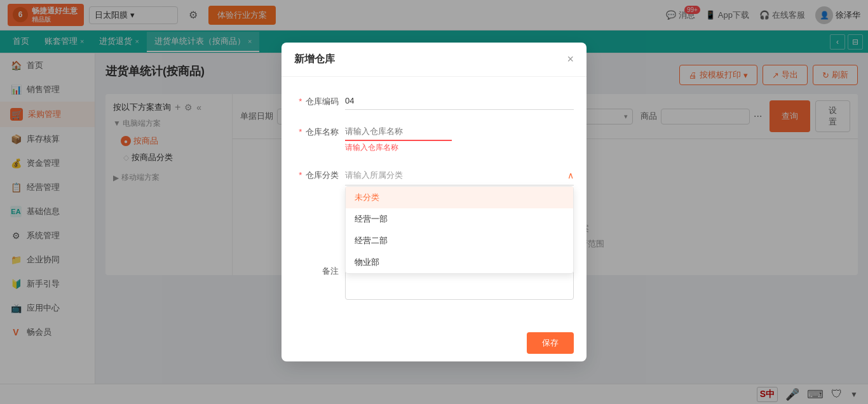 The image size is (868, 404). I want to click on warehouse-code-label: * 仓库编码, so click(320, 100).